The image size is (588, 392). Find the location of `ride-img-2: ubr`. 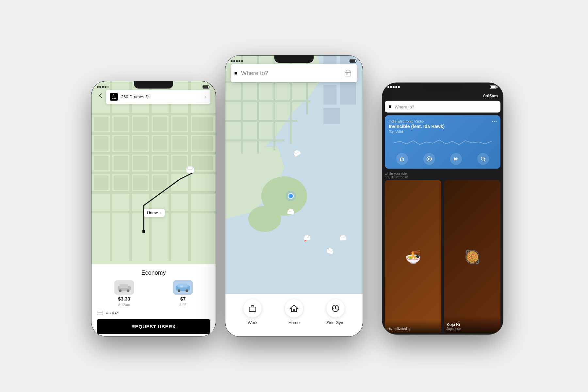

ride-img-2: ubr is located at coordinates (183, 287).